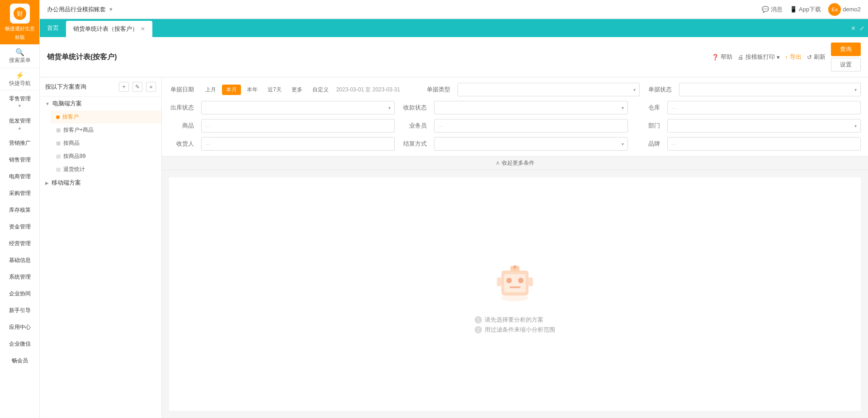 This screenshot has height=418, width=868. What do you see at coordinates (20, 294) in the screenshot?
I see `sidebar-item-cooperation: 企业协同` at bounding box center [20, 294].